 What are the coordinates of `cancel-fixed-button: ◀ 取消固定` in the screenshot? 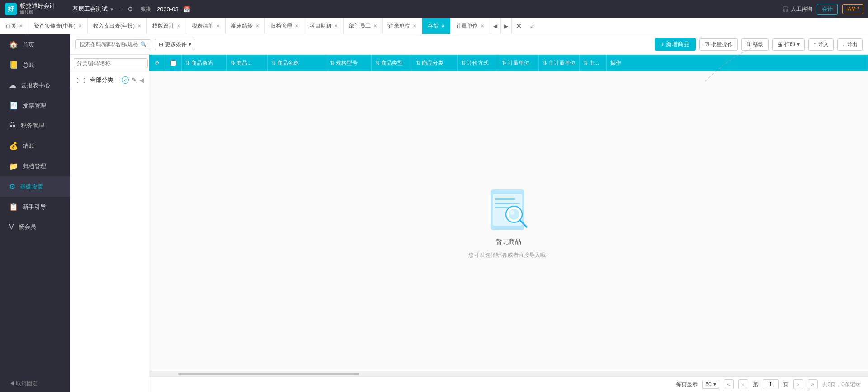 It's located at (35, 383).